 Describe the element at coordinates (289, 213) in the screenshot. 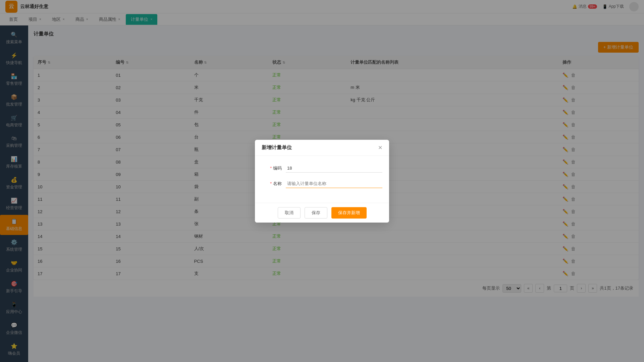

I see `cancel-button: 取消` at that location.